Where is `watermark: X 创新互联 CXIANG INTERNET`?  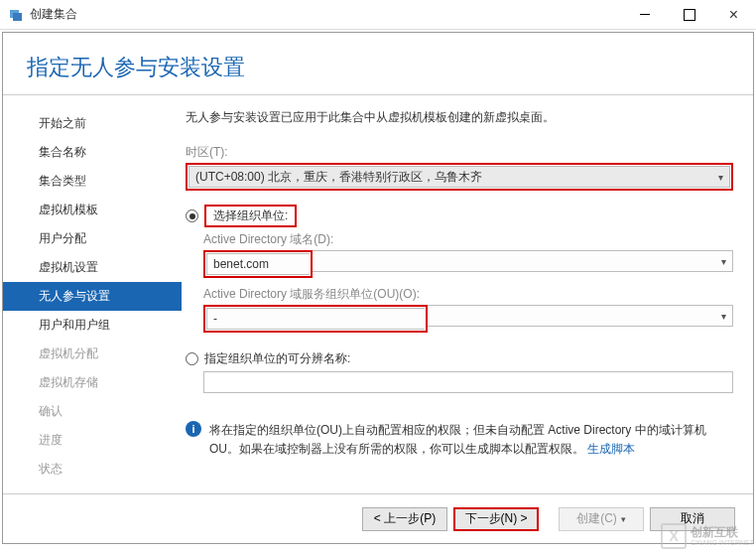 watermark: X 创新互联 CXIANG INTERNET is located at coordinates (707, 536).